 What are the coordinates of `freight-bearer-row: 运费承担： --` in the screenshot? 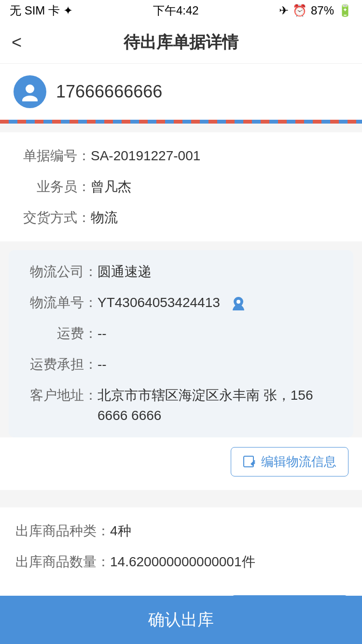 It's located at (181, 364).